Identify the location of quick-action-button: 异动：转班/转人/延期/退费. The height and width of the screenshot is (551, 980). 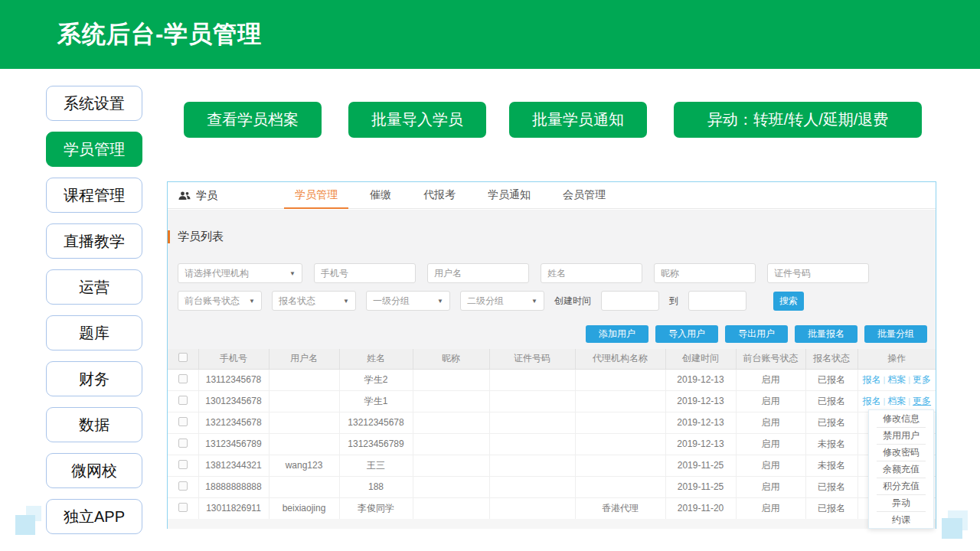
(798, 119).